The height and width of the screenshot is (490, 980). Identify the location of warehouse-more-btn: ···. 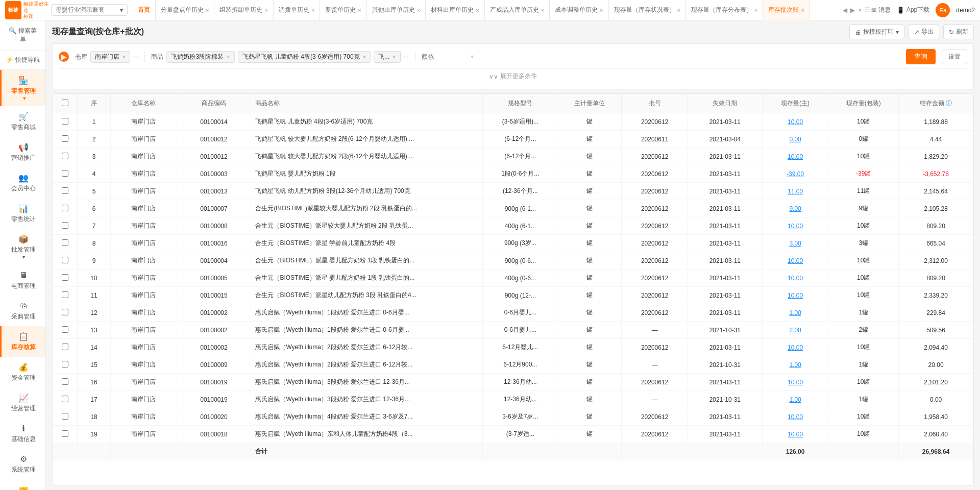
(136, 57).